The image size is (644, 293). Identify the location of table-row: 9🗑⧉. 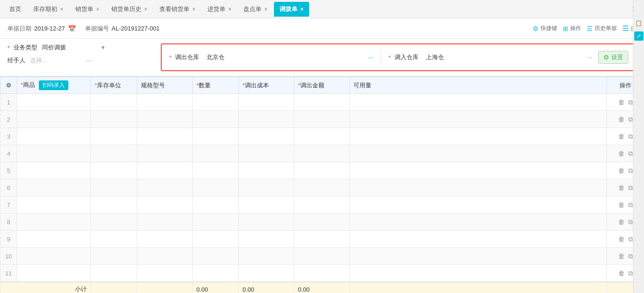
(322, 239).